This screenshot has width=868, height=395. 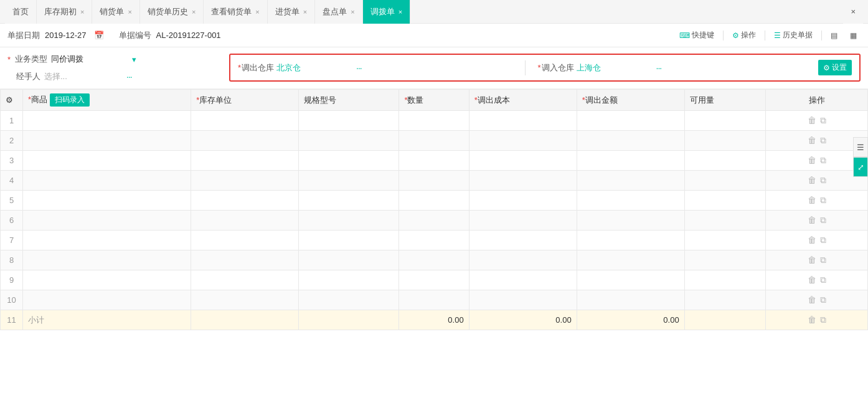 What do you see at coordinates (744, 35) in the screenshot?
I see `operation-btn: ⚙ 操作` at bounding box center [744, 35].